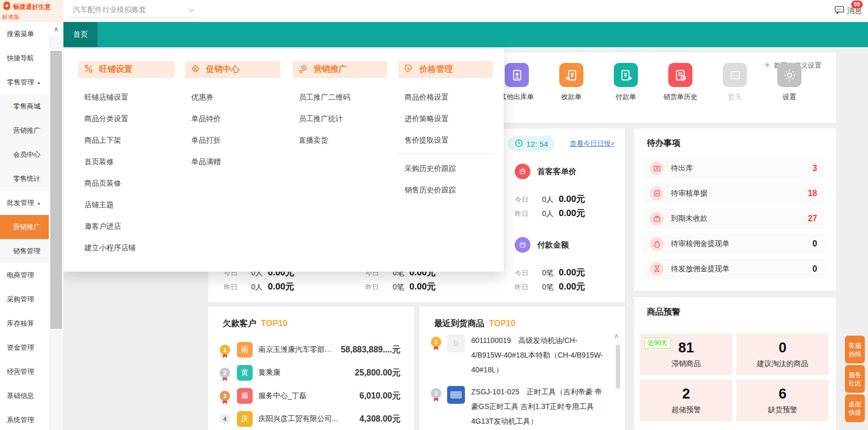 This screenshot has width=868, height=430. Describe the element at coordinates (734, 218) in the screenshot. I see `todo-row: 到期未收款27` at that location.